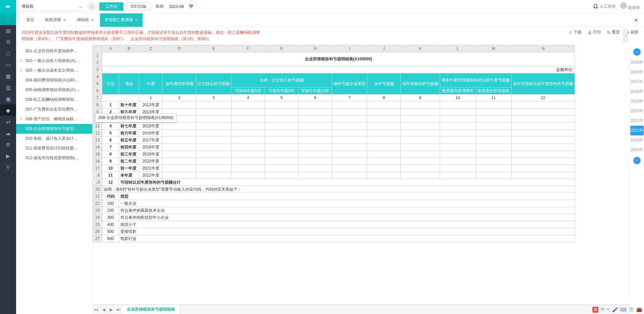 The height and width of the screenshot is (314, 644). Describe the element at coordinates (56, 20) in the screenshot. I see `tab-1: 税表清册✕` at that location.